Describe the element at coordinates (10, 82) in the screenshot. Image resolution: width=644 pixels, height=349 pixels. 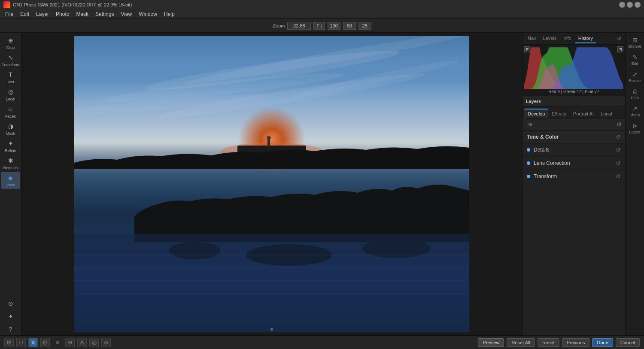
I see `tool-label-text: Text` at that location.